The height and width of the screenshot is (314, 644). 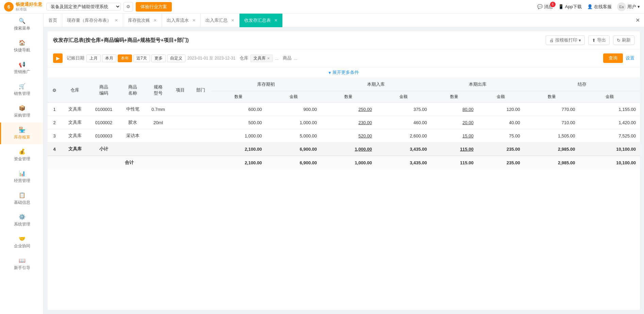 What do you see at coordinates (455, 122) in the screenshot?
I see `row2-out-qty: 20.00` at bounding box center [455, 122].